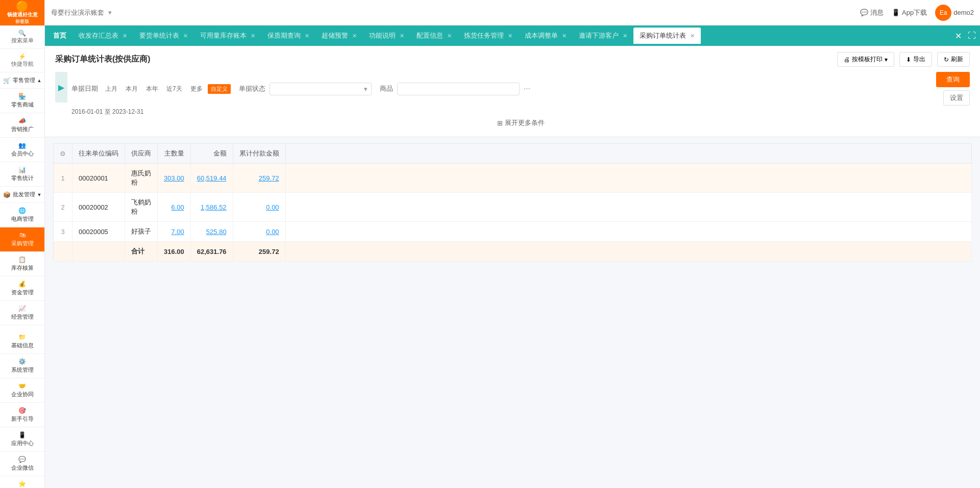  Describe the element at coordinates (61, 87) in the screenshot. I see `filter-toggle-btn: ▶` at that location.